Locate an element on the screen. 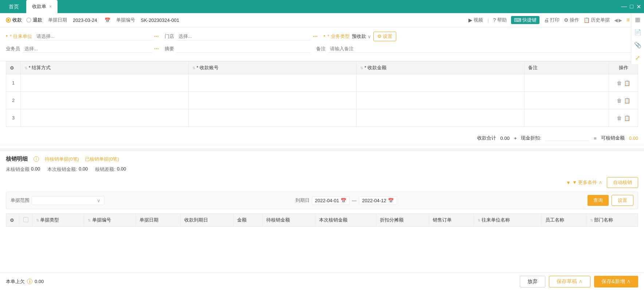 The height and width of the screenshot is (290, 644). row-1-copy-icon: 📋 is located at coordinates (627, 83).